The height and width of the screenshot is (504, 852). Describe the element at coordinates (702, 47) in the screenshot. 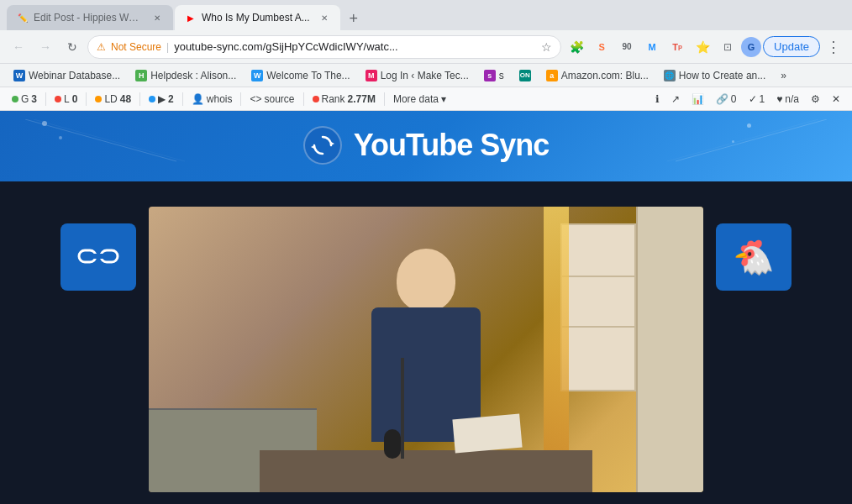

I see `puzzle-icon: ⭐` at that location.